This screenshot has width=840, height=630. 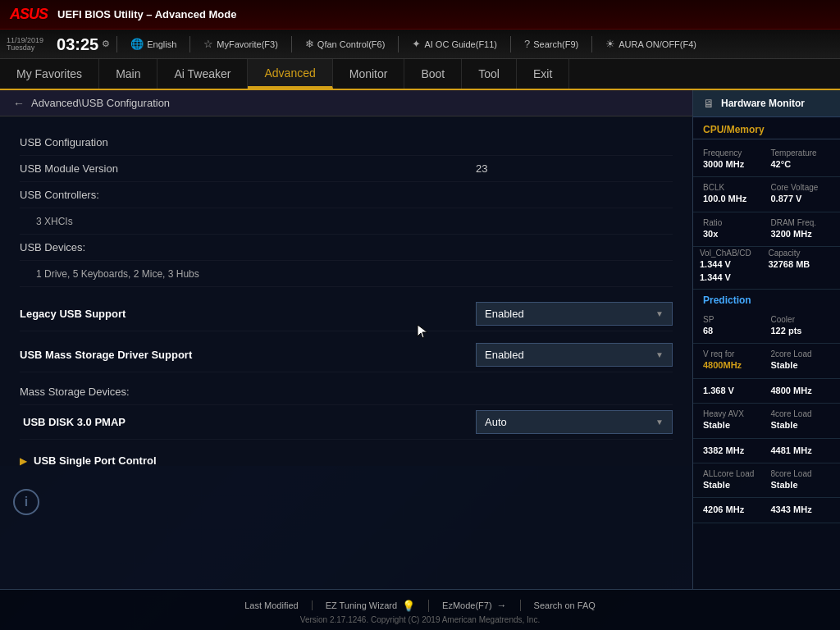 What do you see at coordinates (461, 44) in the screenshot?
I see `ai-oc-label: AI OC Guide(F11)` at bounding box center [461, 44].